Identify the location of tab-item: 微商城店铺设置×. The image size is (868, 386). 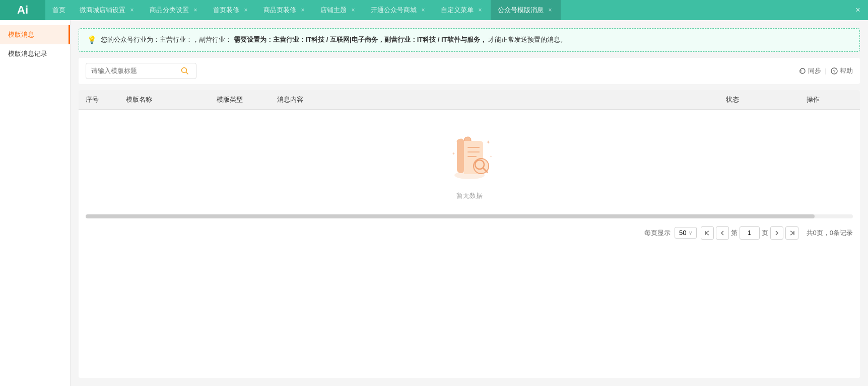
(108, 10).